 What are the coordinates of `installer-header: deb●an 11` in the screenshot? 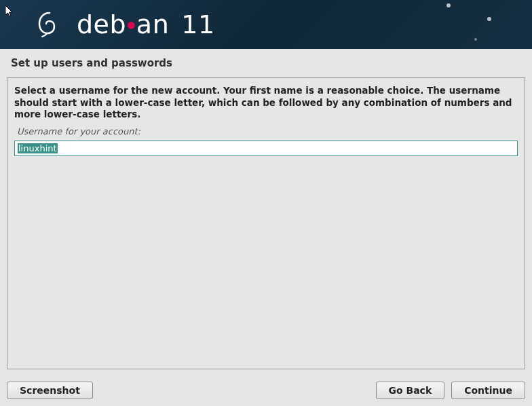 It's located at (266, 24).